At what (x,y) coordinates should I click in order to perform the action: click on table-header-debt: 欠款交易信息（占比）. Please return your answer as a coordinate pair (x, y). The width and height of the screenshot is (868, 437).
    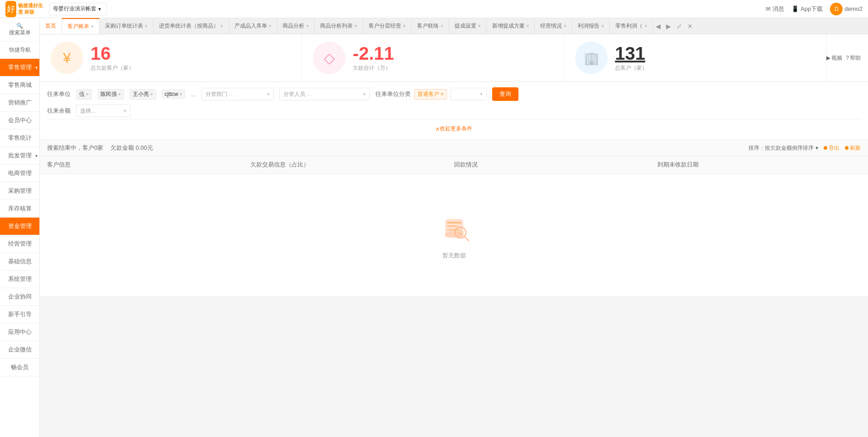
    Looking at the image, I should click on (352, 165).